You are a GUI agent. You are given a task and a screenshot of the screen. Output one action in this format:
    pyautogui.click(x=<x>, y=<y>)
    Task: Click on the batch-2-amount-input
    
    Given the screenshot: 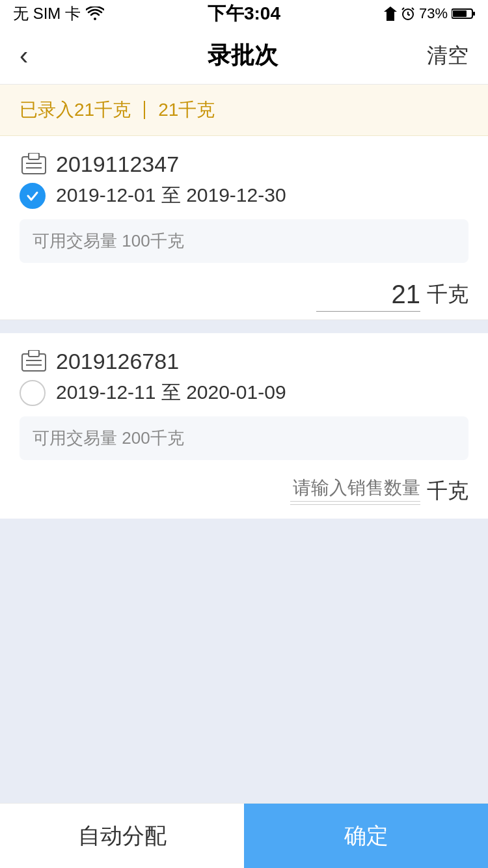 What is the action you would take?
    pyautogui.click(x=355, y=489)
    